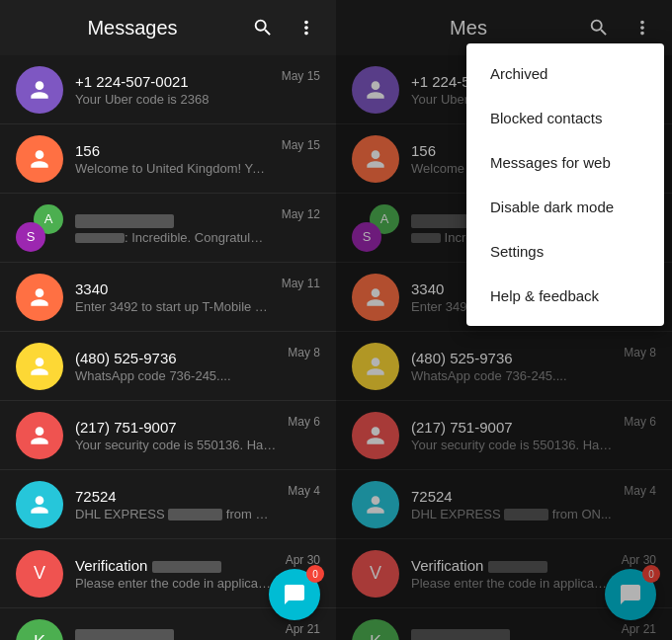 The image size is (672, 640). Describe the element at coordinates (172, 159) in the screenshot. I see `message-content: 156 Welcome to United Kingdom! Your T...` at that location.